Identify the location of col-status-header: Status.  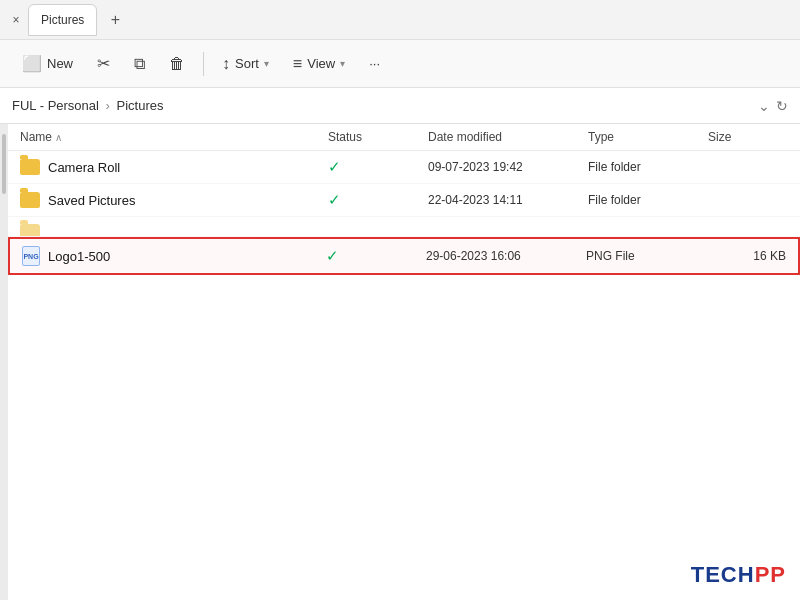
(378, 137).